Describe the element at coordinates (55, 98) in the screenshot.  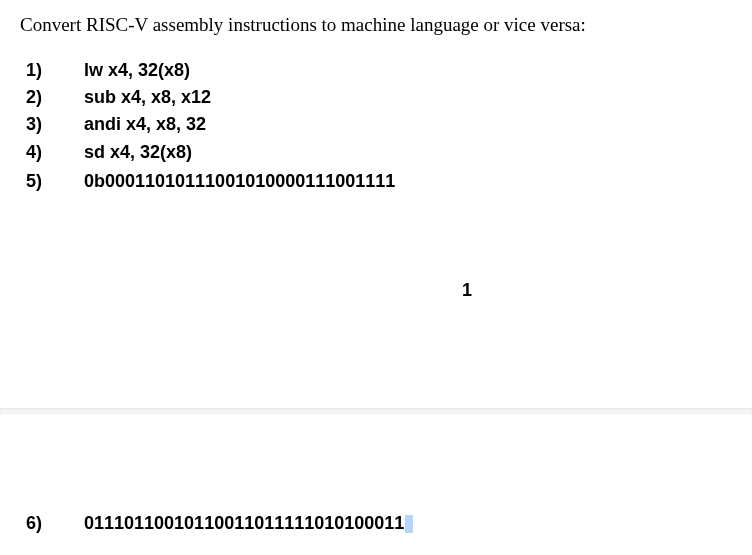
I see `item-number: 2)` at that location.